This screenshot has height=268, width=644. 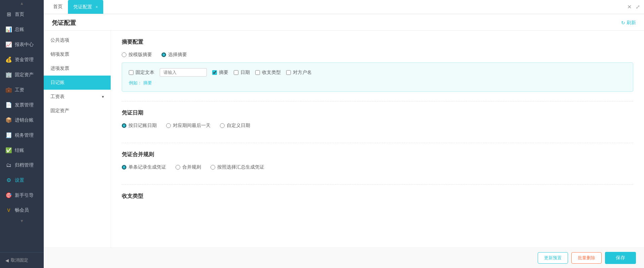 What do you see at coordinates (634, 7) in the screenshot?
I see `window-controls: ✕ ⤢` at bounding box center [634, 7].